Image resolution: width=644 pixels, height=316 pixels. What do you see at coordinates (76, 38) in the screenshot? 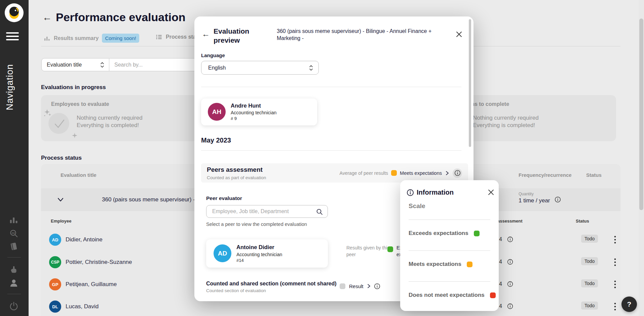
I see `tab-label: Results summary` at bounding box center [76, 38].